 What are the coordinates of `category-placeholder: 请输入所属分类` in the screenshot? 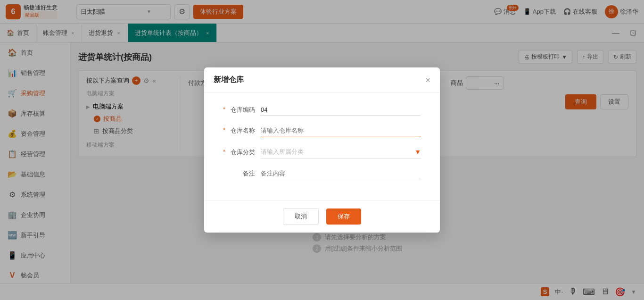 It's located at (282, 152).